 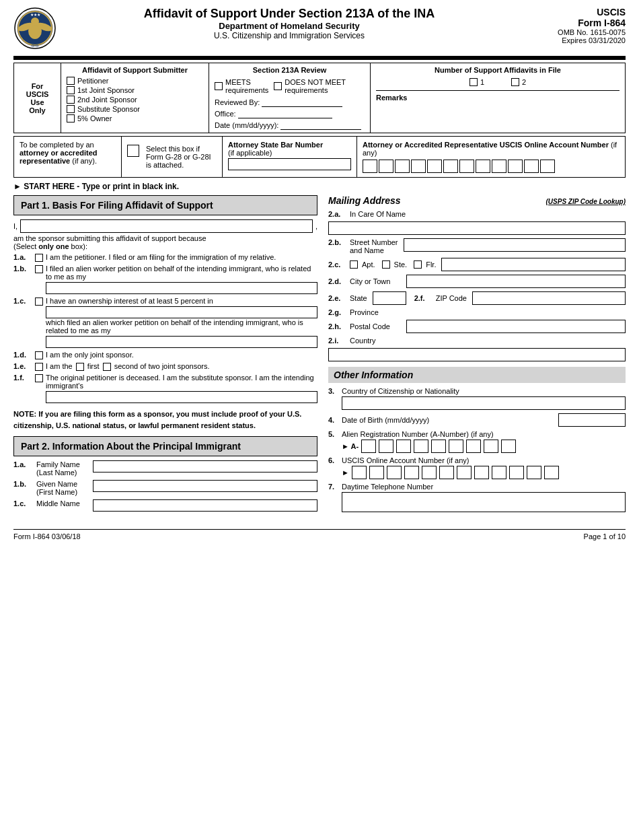 I want to click on start-here-line: ► START HERE - Type or print in black in…, so click(x=320, y=186).